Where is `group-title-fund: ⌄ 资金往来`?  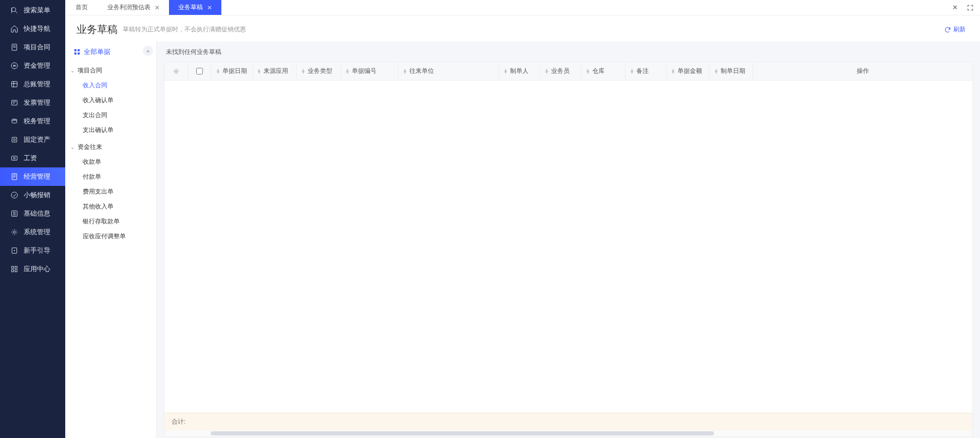 group-title-fund: ⌄ 资金往来 is located at coordinates (111, 147).